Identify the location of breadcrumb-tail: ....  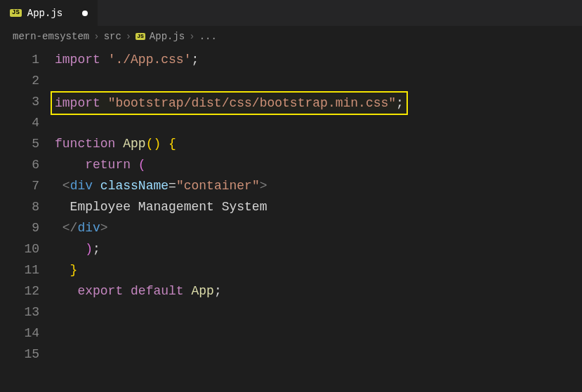
(208, 36).